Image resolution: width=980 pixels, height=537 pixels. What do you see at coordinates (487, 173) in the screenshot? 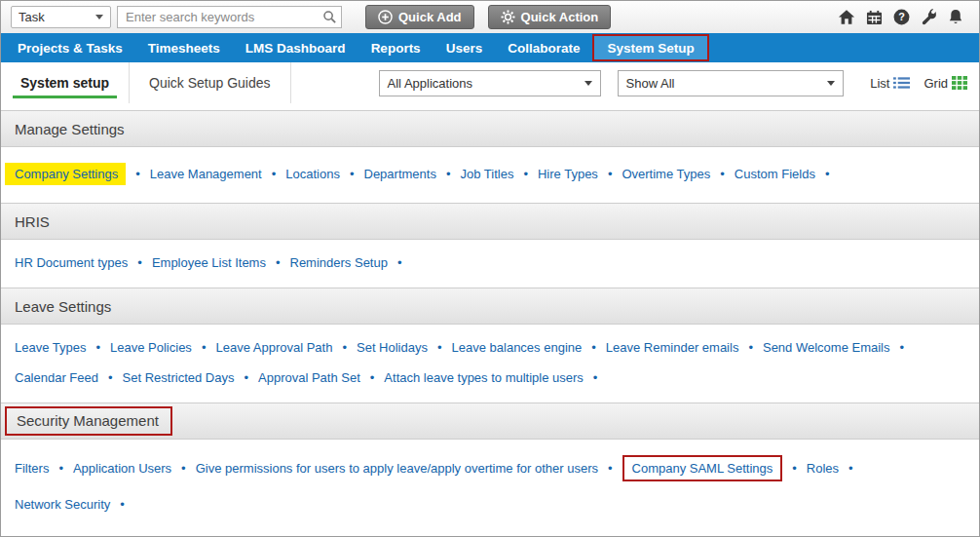
I see `link-job-titles: Job Titles` at bounding box center [487, 173].